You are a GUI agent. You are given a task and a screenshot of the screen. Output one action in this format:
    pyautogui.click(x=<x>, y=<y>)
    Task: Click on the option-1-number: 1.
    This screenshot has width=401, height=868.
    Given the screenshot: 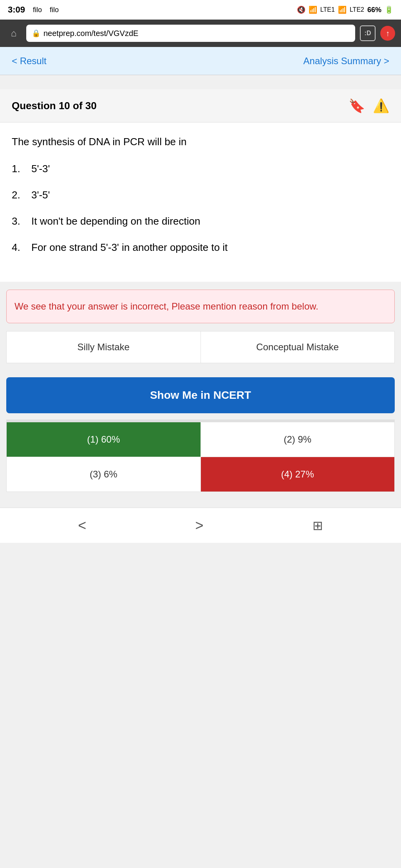 What is the action you would take?
    pyautogui.click(x=18, y=169)
    